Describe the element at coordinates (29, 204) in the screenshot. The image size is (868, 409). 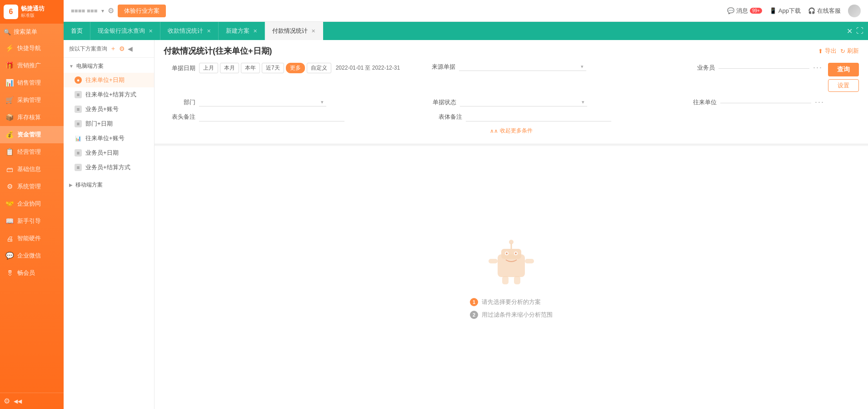
I see `sidebar-item-label: 企业协同` at that location.